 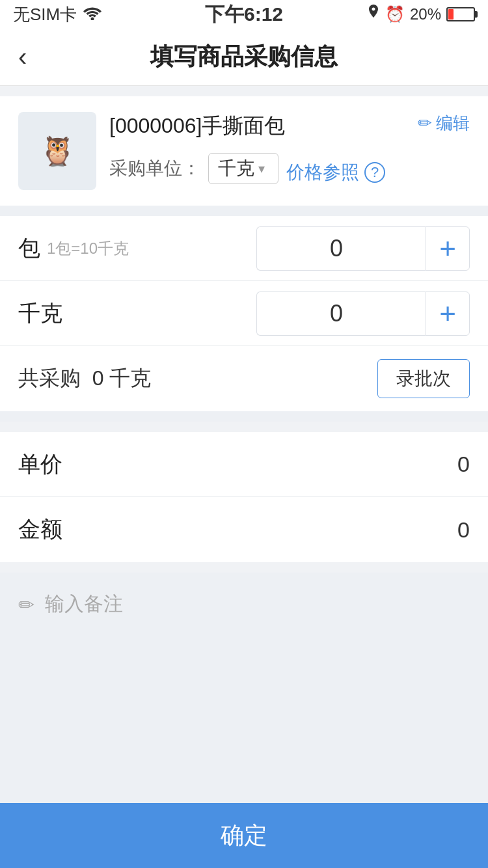 What do you see at coordinates (341, 314) in the screenshot?
I see `kg-quantity-input` at bounding box center [341, 314].